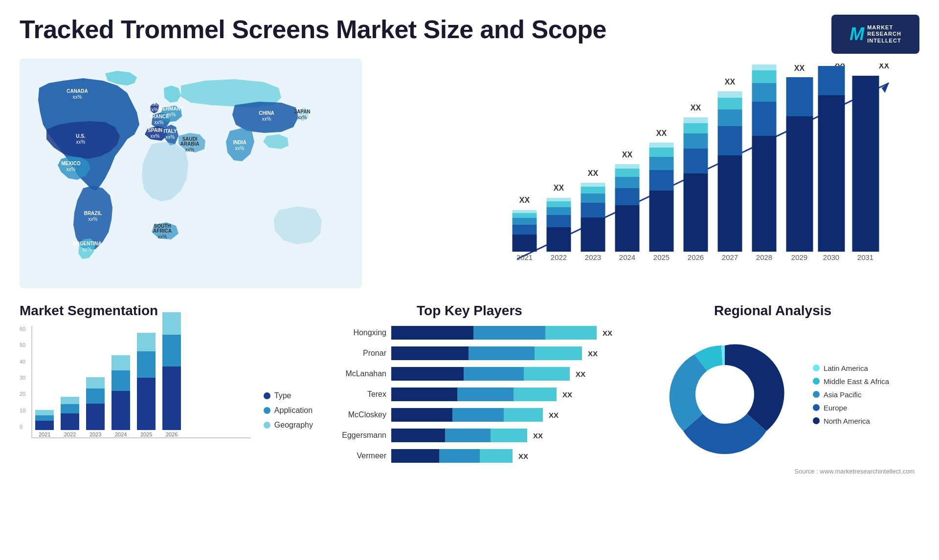 The image size is (939, 560). What do you see at coordinates (627, 257) in the screenshot?
I see `svg-text: 2024` at bounding box center [627, 257].